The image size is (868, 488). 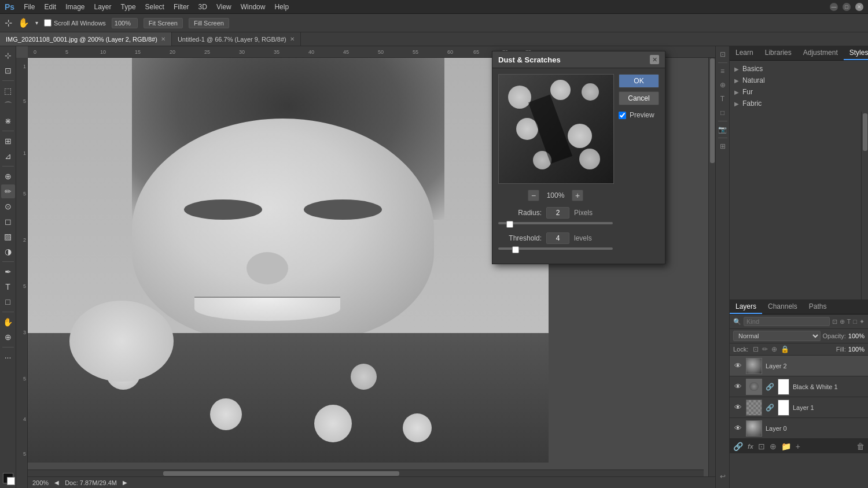 I want to click on menu-edit: Edit, so click(x=50, y=7).